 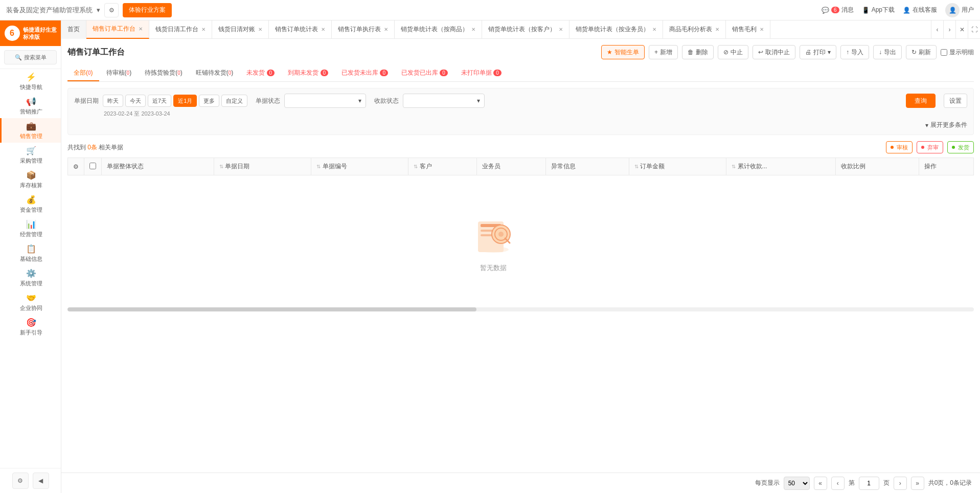 What do you see at coordinates (141, 29) in the screenshot?
I see `tab-close-sales-workbench: ✕` at bounding box center [141, 29].